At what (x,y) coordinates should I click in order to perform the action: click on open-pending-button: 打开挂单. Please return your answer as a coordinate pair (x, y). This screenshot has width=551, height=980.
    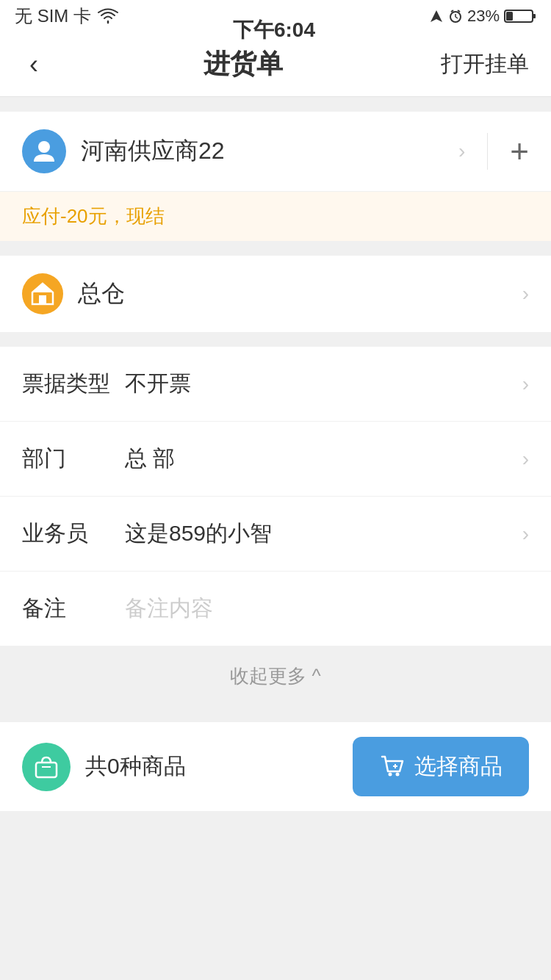
    Looking at the image, I should click on (485, 65).